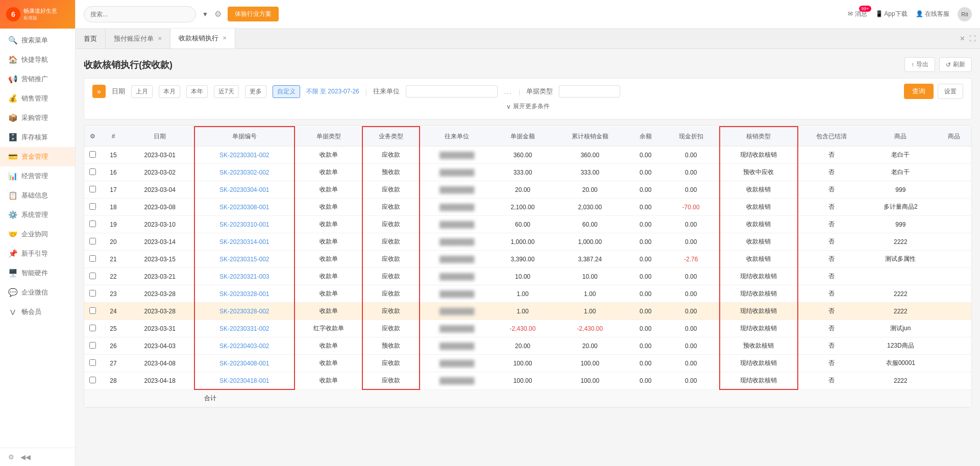 This screenshot has width=980, height=466. I want to click on bill-no-link: SK-20230315-002, so click(244, 259).